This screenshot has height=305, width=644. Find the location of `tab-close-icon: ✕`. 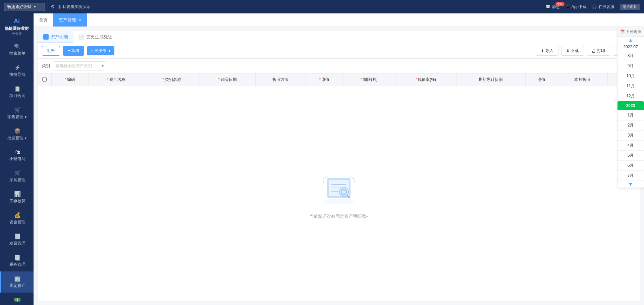

tab-close-icon: ✕ is located at coordinates (80, 20).